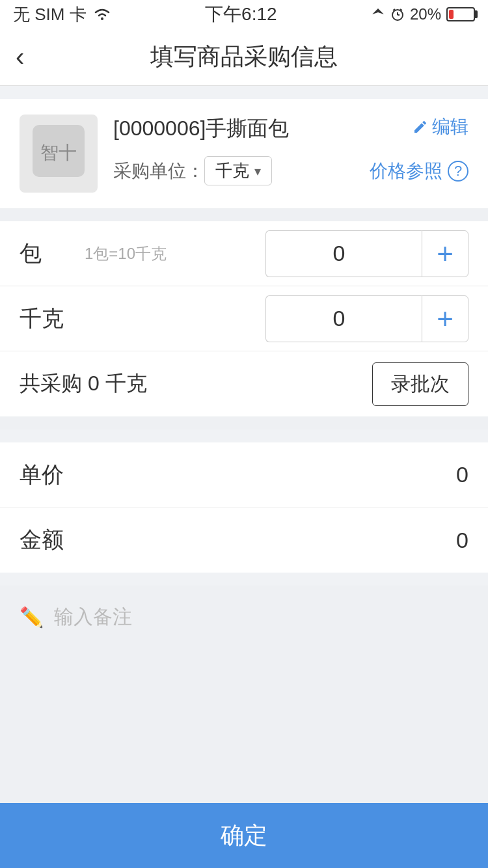  Describe the element at coordinates (196, 384) in the screenshot. I see `summary-text: 共采购 0 千克` at that location.